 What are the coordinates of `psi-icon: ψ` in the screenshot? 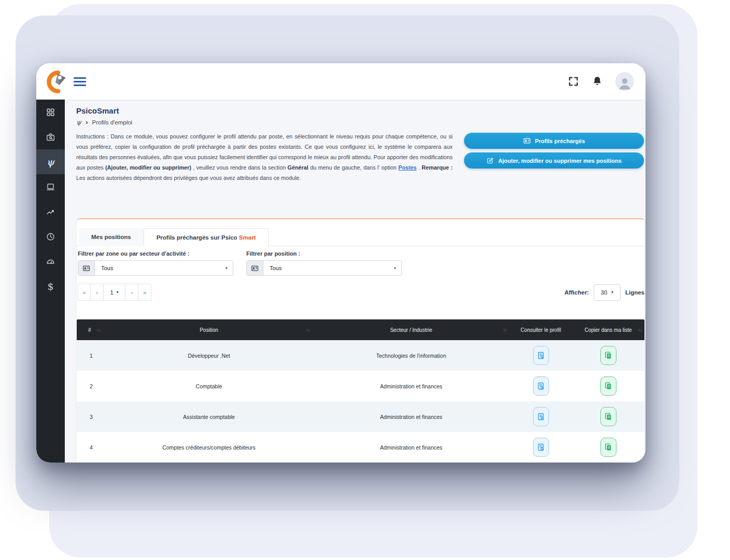 It's located at (51, 162).